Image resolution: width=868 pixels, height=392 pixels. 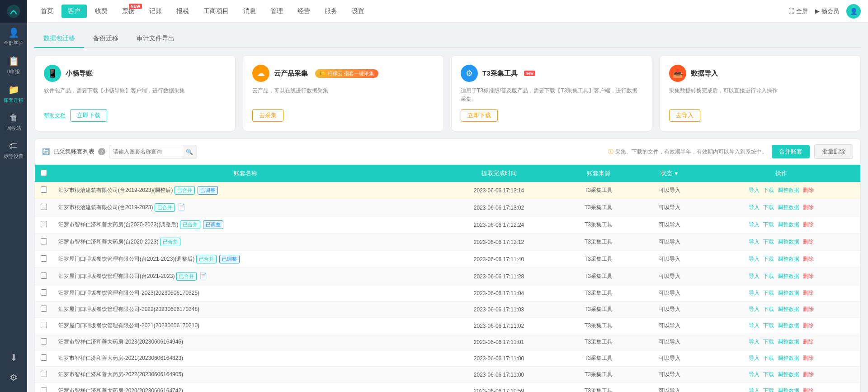 What do you see at coordinates (106, 39) in the screenshot?
I see `tab-backup-migrate: 备份迁移` at bounding box center [106, 39].